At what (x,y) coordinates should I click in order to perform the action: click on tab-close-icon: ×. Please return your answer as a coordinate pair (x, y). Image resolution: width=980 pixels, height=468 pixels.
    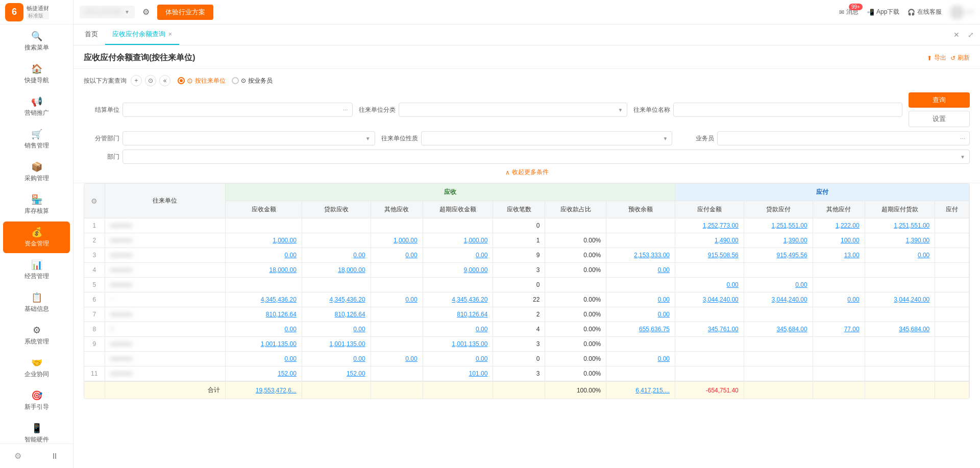
    Looking at the image, I should click on (170, 34).